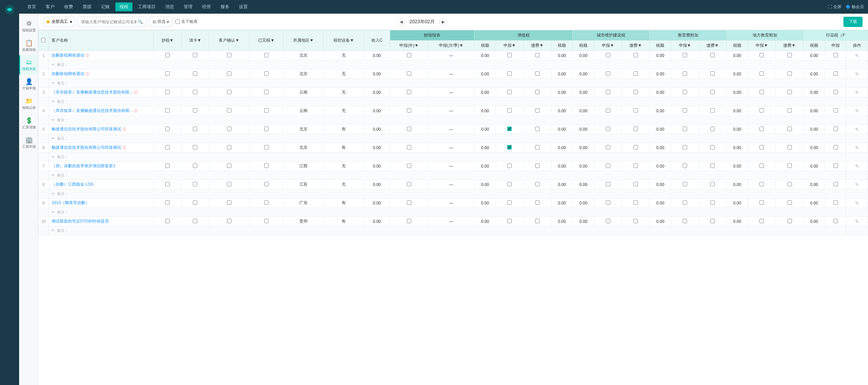 Image resolution: width=868 pixels, height=385 pixels. Describe the element at coordinates (101, 222) in the screenshot. I see `customer-name: 测试斯套的凭证打印的时候是否` at that location.